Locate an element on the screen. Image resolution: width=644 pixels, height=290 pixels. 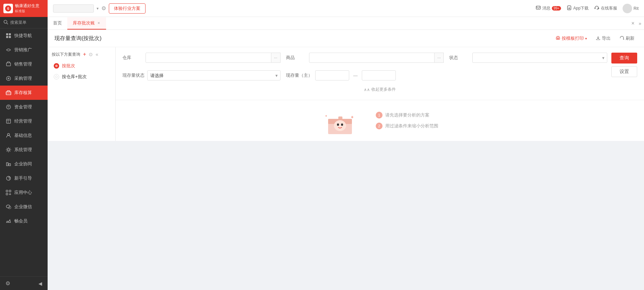
topbar-right: 消息 99+ App下载 is located at coordinates (587, 8).